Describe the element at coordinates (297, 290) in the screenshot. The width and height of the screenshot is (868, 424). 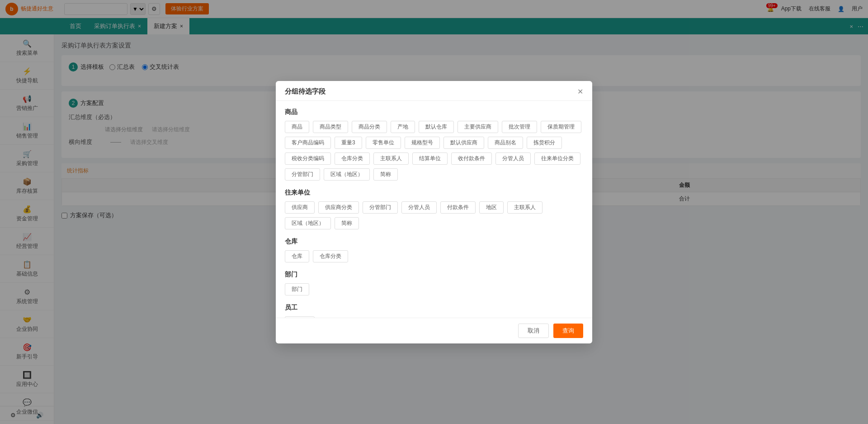
I see `field-tag-dept: 部门` at that location.